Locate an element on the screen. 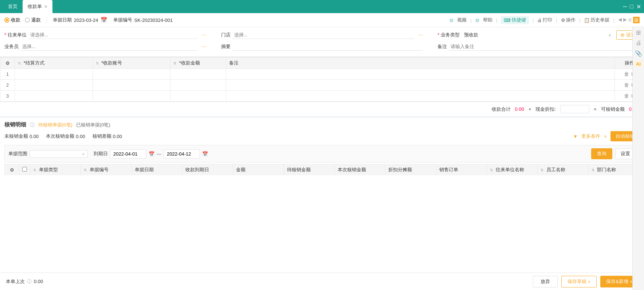  salesman-input is located at coordinates (109, 47).